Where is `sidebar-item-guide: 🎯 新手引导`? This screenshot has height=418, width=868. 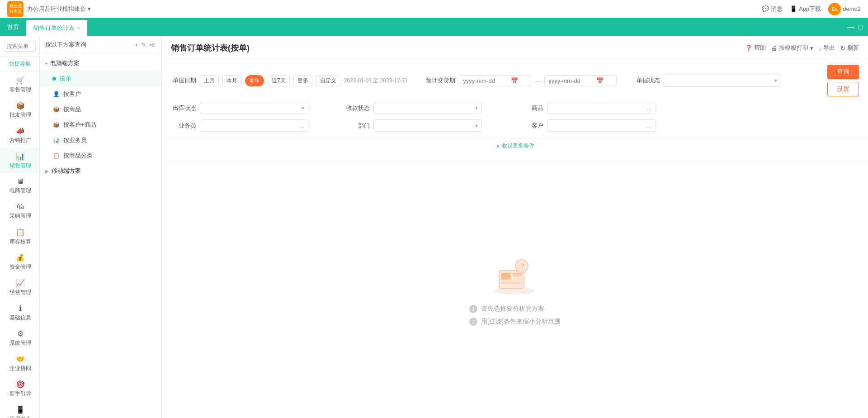
sidebar-item-guide: 🎯 新手引导 is located at coordinates (20, 389).